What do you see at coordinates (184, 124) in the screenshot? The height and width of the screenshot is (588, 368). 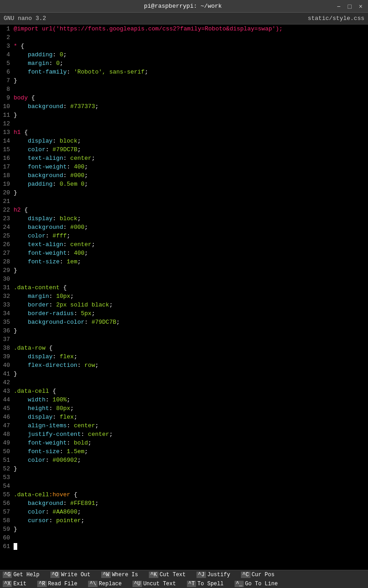 I see `code-line: 12` at bounding box center [184, 124].